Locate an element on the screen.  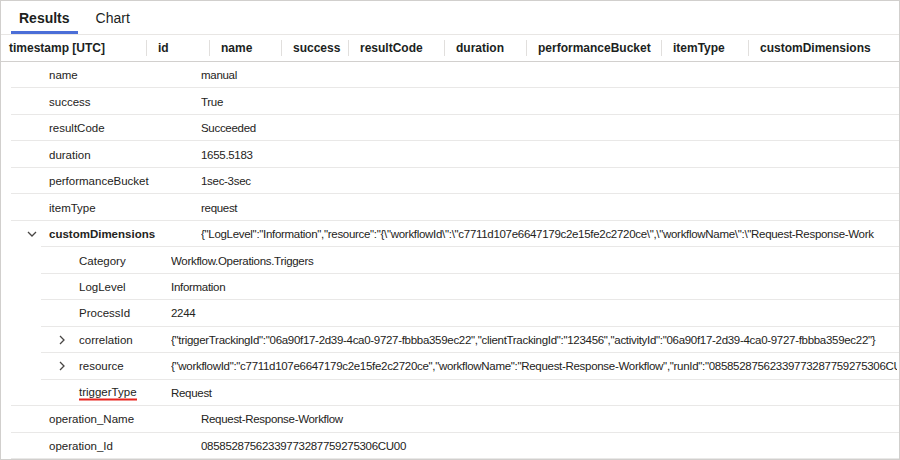
row-value: 1sec-3sec is located at coordinates (549, 181).